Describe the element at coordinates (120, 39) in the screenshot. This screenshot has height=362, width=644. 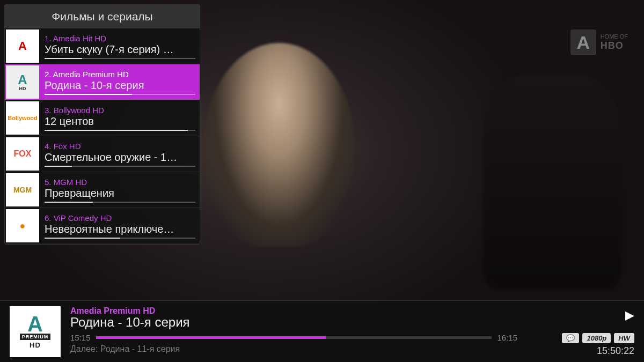
I see `channel-name: 1. Amedia Hit HD` at that location.